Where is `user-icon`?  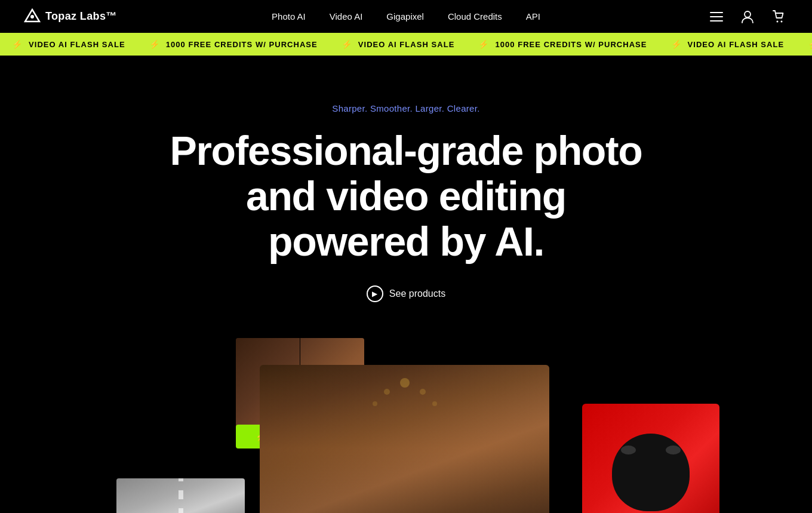 user-icon is located at coordinates (748, 17).